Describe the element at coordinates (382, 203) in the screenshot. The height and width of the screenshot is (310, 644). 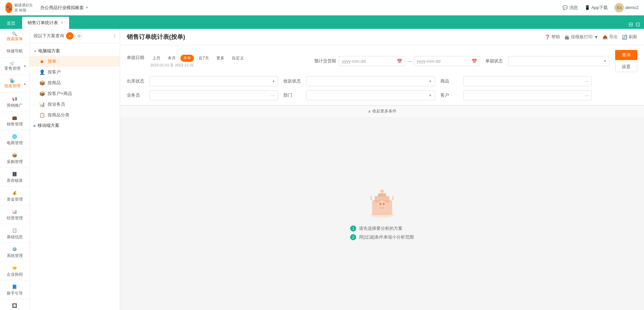
I see `empty-illustration` at that location.